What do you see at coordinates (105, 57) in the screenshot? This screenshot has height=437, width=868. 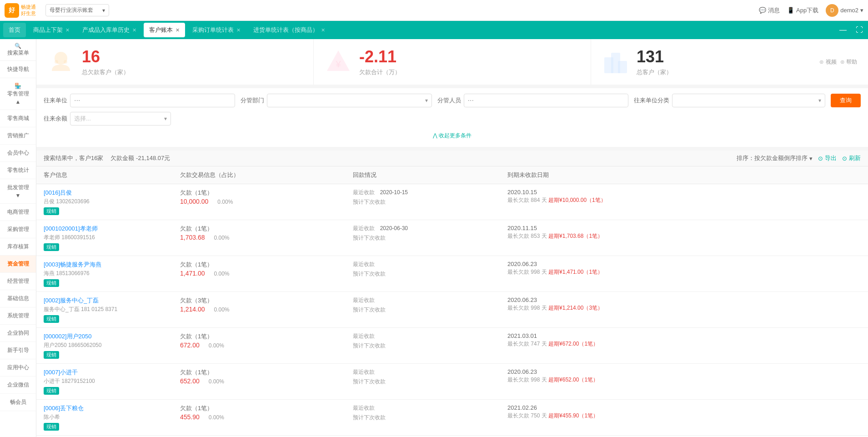 I see `debtors-value: 16` at bounding box center [105, 57].